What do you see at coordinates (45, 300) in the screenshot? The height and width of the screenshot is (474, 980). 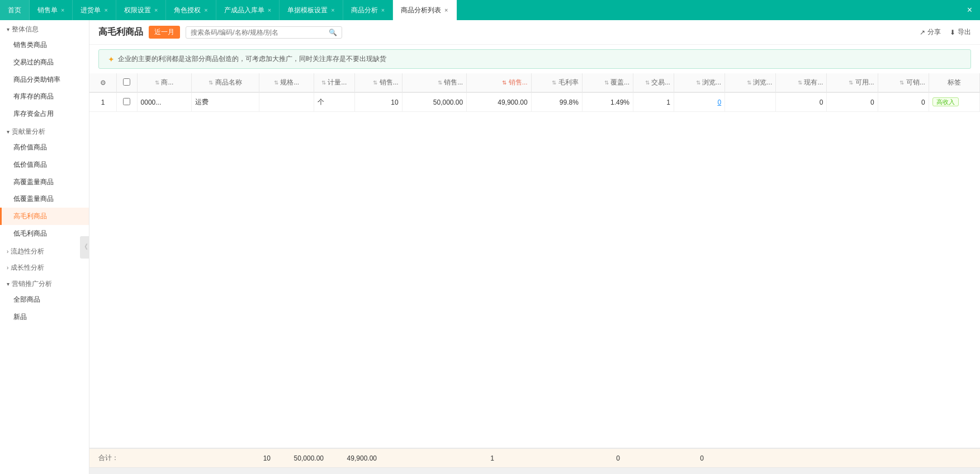 I see `sidebar-item-all-goods: 全部商品` at bounding box center [45, 300].